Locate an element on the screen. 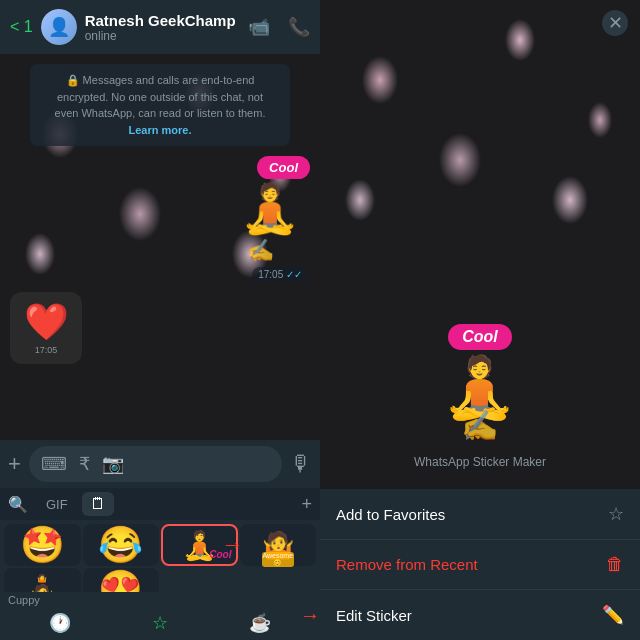 This screenshot has width=640, height=640. recent-tab: 🕐 is located at coordinates (60, 623).